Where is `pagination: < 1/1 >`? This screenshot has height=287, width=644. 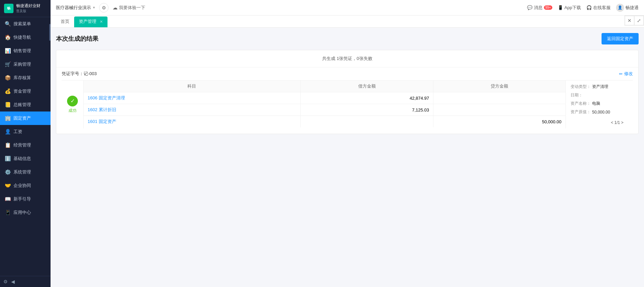
pagination: < 1/1 > is located at coordinates (599, 121).